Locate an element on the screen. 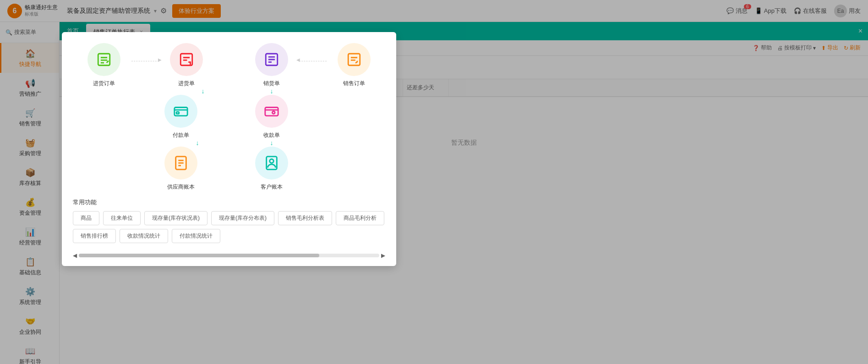  flow-node-purchase-order: 进货订单 is located at coordinates (104, 65).